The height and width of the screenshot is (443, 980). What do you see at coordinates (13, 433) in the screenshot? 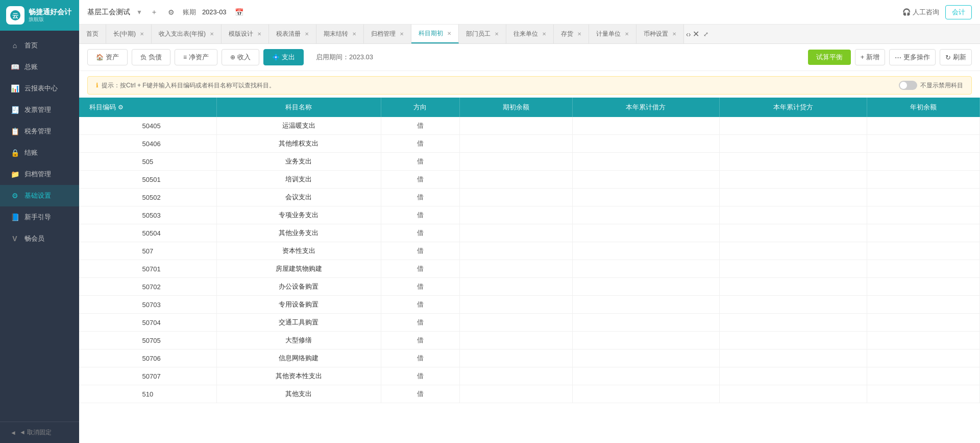
I see `collapse-icon: ◄` at bounding box center [13, 433].